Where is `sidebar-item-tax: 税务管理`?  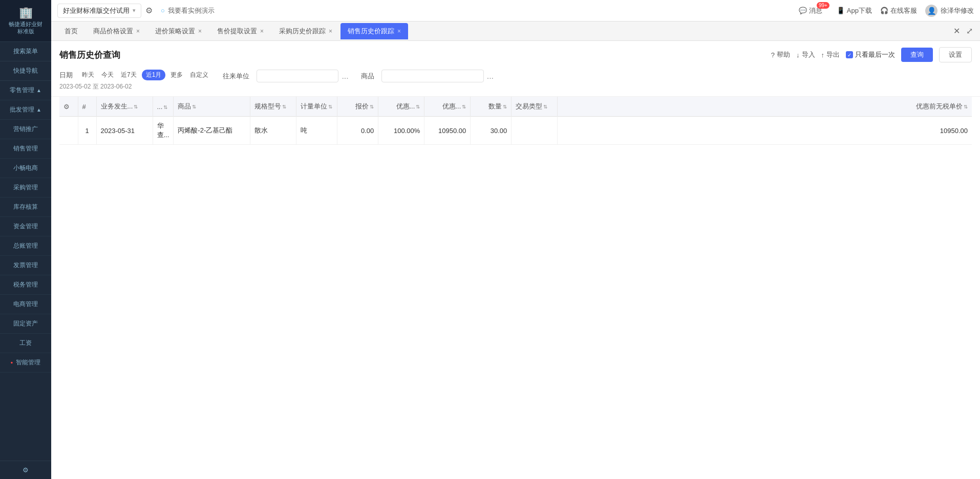 sidebar-item-tax: 税务管理 is located at coordinates (26, 285).